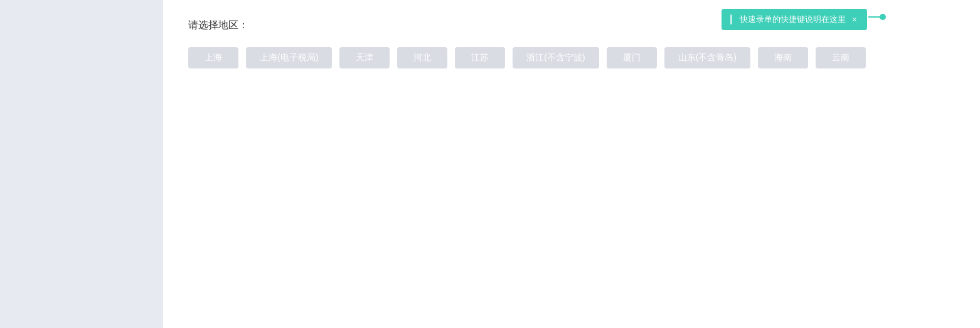 The width and height of the screenshot is (980, 328). I want to click on tooltip-banner: 快速录单的快捷键说明在这里 ×, so click(794, 19).